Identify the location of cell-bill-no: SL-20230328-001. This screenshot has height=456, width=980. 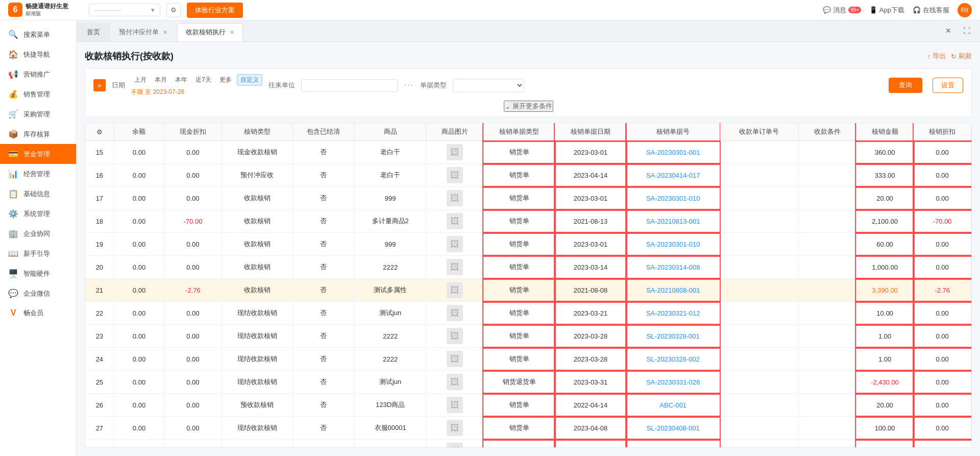
(673, 336).